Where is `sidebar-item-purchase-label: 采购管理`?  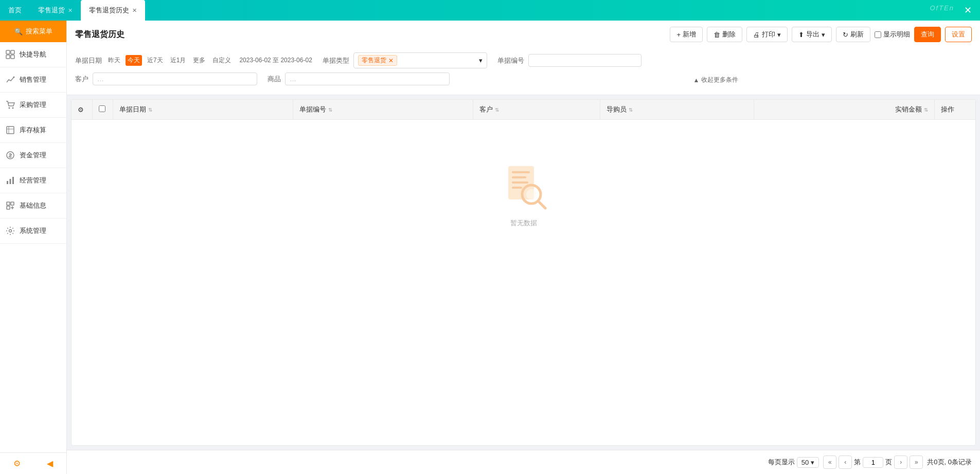 sidebar-item-purchase-label: 采购管理 is located at coordinates (33, 105).